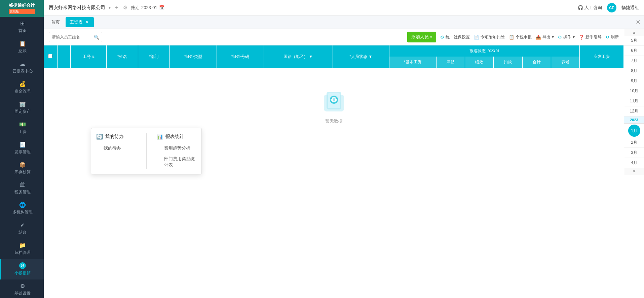 The image size is (644, 298). Describe the element at coordinates (344, 8) in the screenshot. I see `topbar: 西安虾米网络科技有限公司 ▾ ＋ ⚙ 账期 2023-01 📅 🎧 人工咨询 C…` at that location.